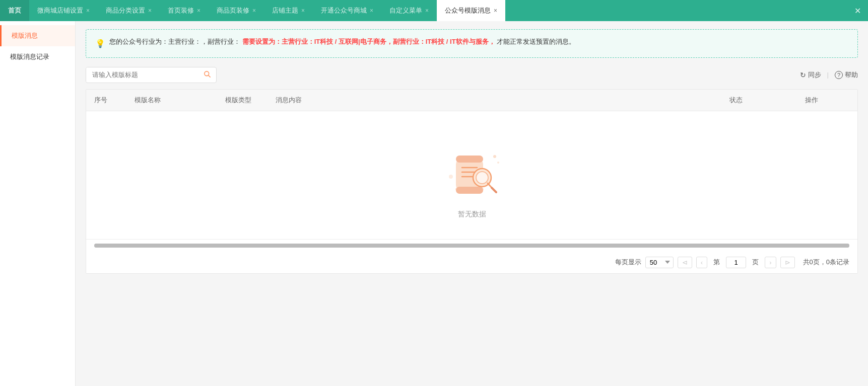 The image size is (868, 386). Describe the element at coordinates (236, 11) in the screenshot. I see `nav-tab-product-decor: 商品页装修 ×` at that location.